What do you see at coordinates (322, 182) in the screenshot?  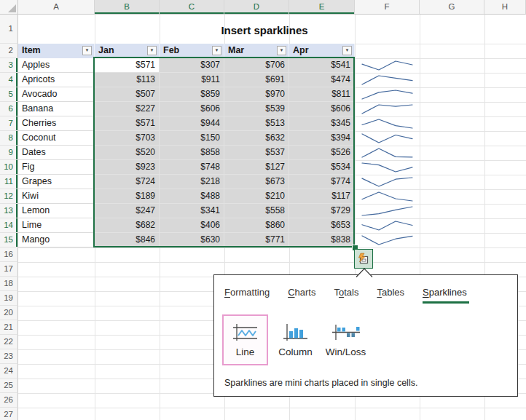 I see `cell-value: $774` at bounding box center [322, 182].